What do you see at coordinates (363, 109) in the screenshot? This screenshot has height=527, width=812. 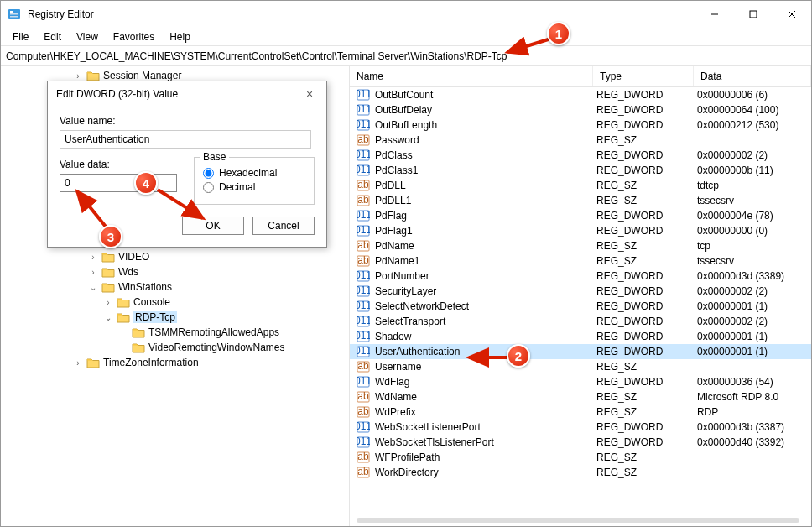 I see `svg-text: 011` at bounding box center [363, 109].